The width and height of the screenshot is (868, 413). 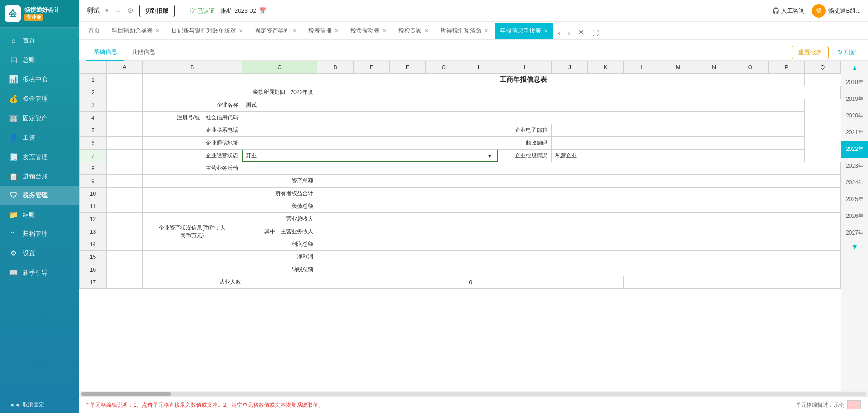 I want to click on dropdown-arrow-icon: ▼, so click(x=491, y=156).